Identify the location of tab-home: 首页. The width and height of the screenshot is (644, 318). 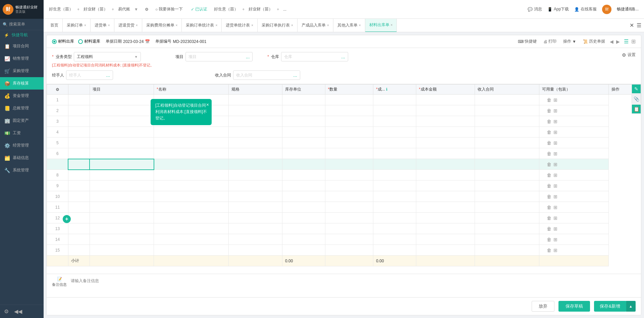
(54, 25).